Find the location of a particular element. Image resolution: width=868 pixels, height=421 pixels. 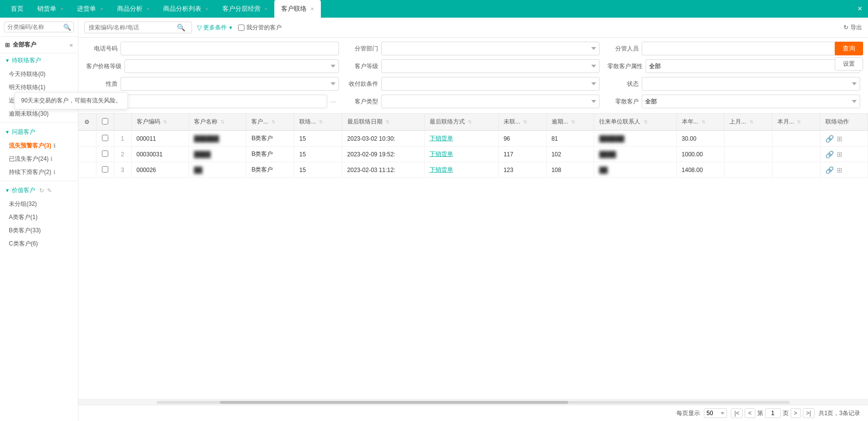

tab-customer-segment: 客户分层经营 × is located at coordinates (245, 9).